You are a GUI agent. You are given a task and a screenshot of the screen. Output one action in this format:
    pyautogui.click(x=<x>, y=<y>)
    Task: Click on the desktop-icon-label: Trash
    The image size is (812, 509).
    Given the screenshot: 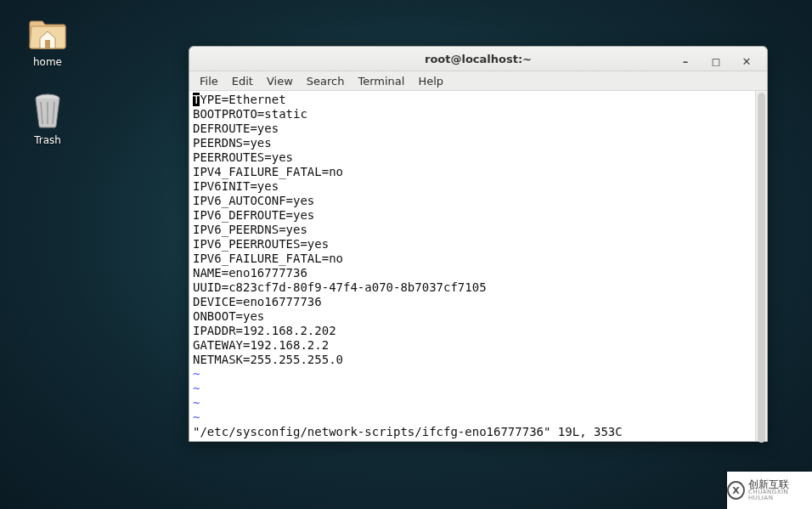 What is the action you would take?
    pyautogui.click(x=48, y=140)
    